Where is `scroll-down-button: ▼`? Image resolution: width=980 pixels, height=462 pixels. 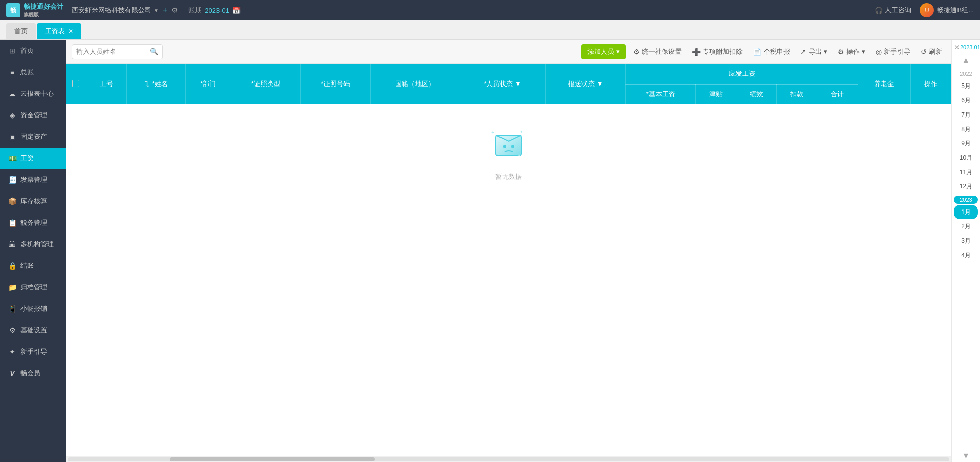 scroll-down-button: ▼ is located at coordinates (966, 456).